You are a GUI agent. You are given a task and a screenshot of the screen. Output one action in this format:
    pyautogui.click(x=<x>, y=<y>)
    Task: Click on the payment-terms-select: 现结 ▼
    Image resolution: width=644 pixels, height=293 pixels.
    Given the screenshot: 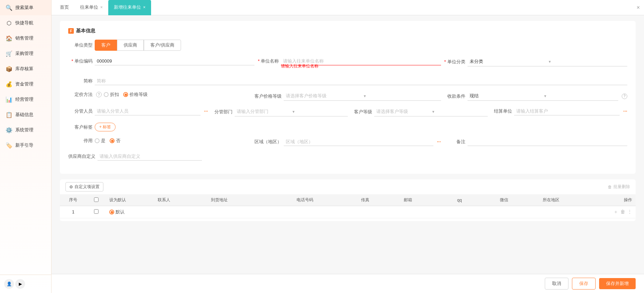 What is the action you would take?
    pyautogui.click(x=543, y=96)
    